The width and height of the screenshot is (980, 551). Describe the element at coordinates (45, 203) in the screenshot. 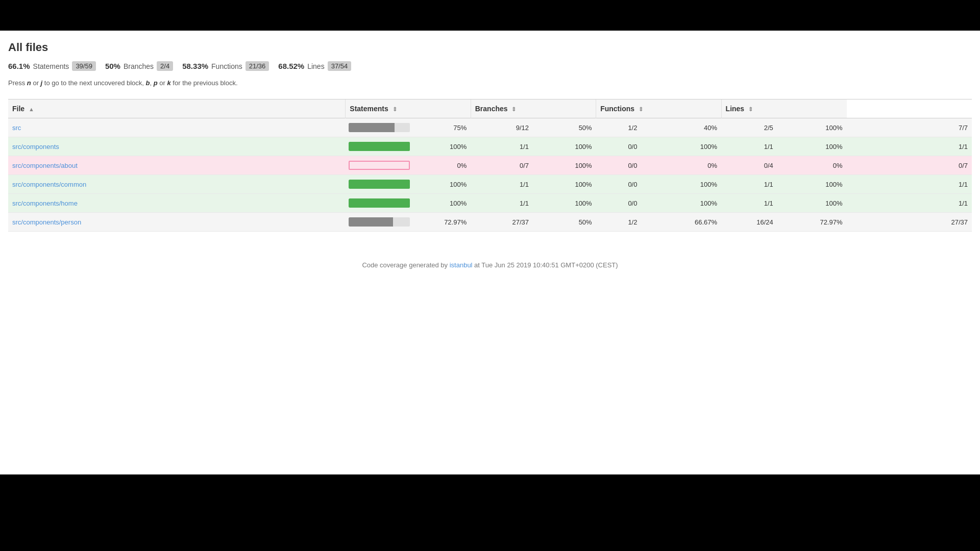

I see `file-link: src/components/home` at that location.